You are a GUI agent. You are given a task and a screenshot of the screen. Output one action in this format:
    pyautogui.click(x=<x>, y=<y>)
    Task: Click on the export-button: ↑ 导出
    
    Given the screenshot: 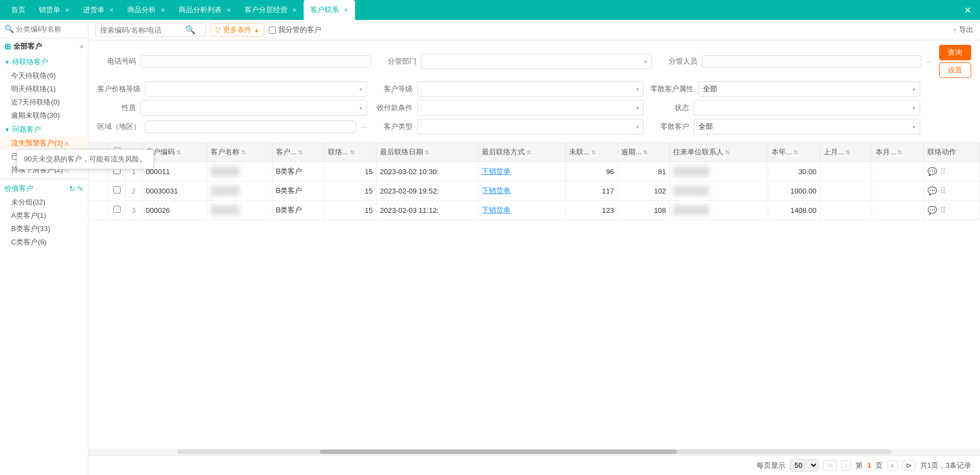 What is the action you would take?
    pyautogui.click(x=963, y=30)
    